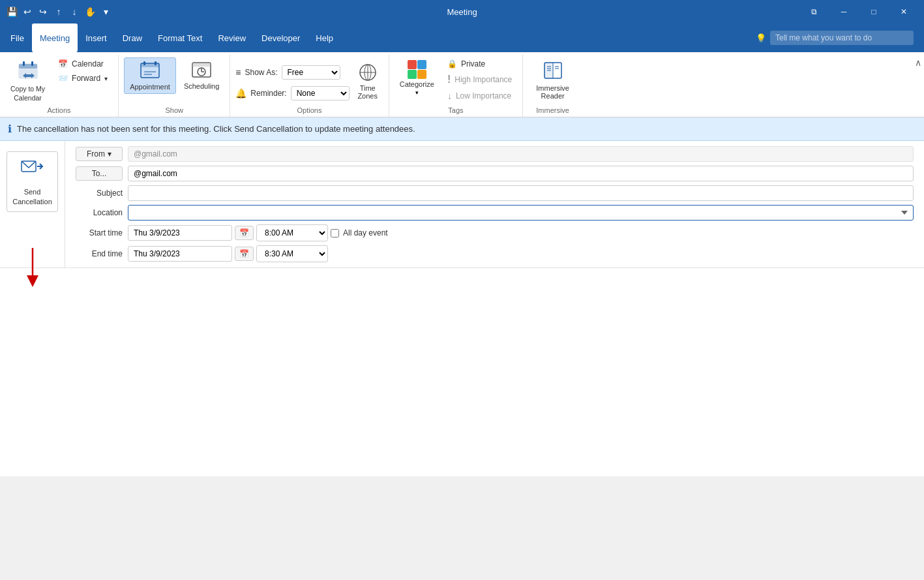  I want to click on forward-button: 📨 Forward ▾, so click(83, 78).